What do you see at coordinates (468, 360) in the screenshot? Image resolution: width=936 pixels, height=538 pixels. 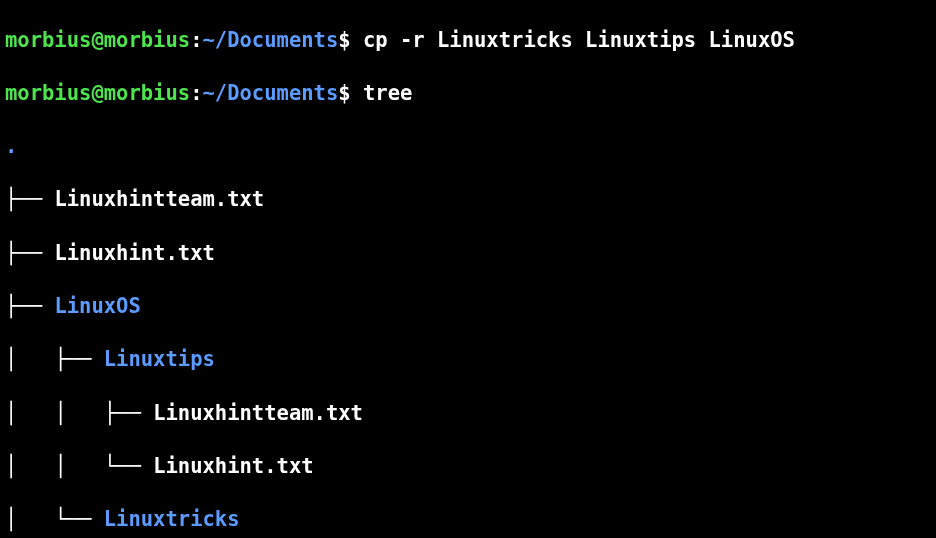 I see `tree-line: │ ├── Linuxtips` at bounding box center [468, 360].